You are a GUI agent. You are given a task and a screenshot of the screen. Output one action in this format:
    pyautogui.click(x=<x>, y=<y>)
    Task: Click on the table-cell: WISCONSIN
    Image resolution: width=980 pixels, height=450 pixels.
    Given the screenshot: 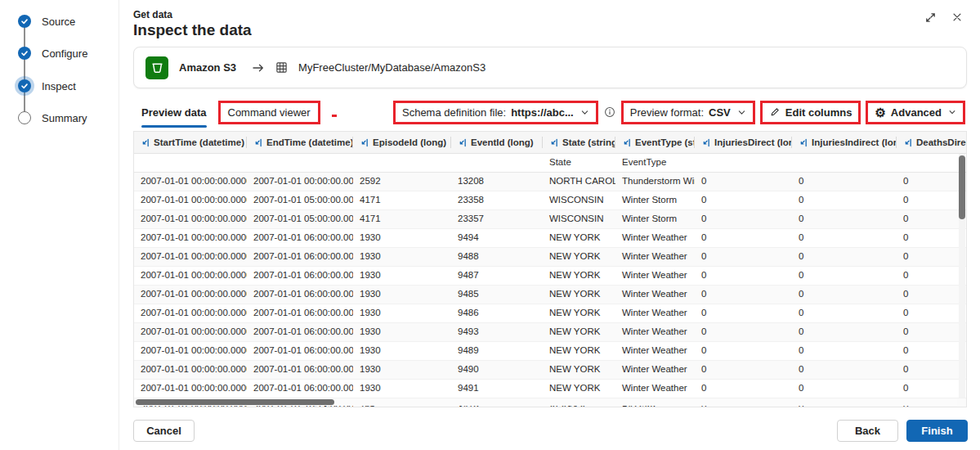 What is the action you would take?
    pyautogui.click(x=579, y=200)
    